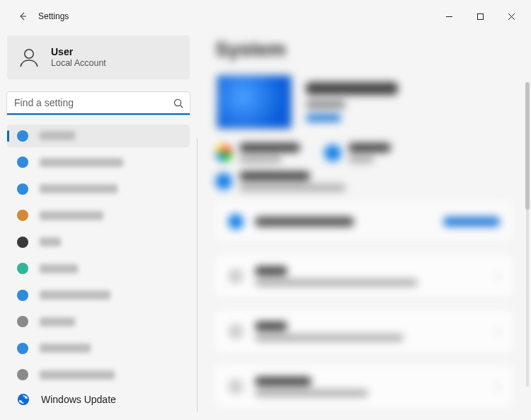  I want to click on sidebar-item-accounts, so click(98, 269).